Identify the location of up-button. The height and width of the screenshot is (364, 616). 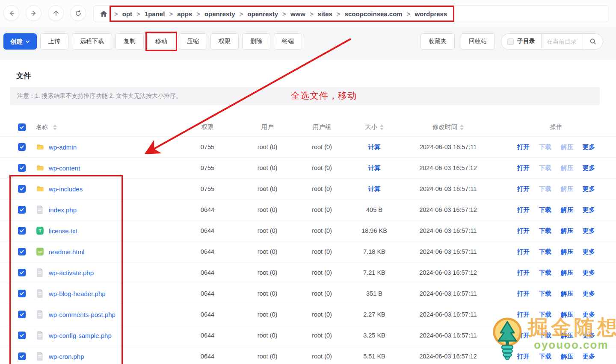
(56, 13).